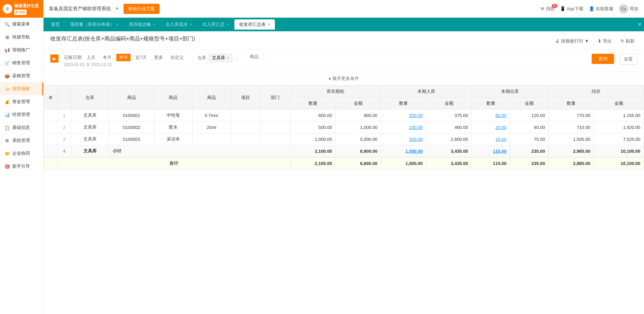  What do you see at coordinates (177, 57) in the screenshot?
I see `date-custom: 自定义` at bounding box center [177, 57].